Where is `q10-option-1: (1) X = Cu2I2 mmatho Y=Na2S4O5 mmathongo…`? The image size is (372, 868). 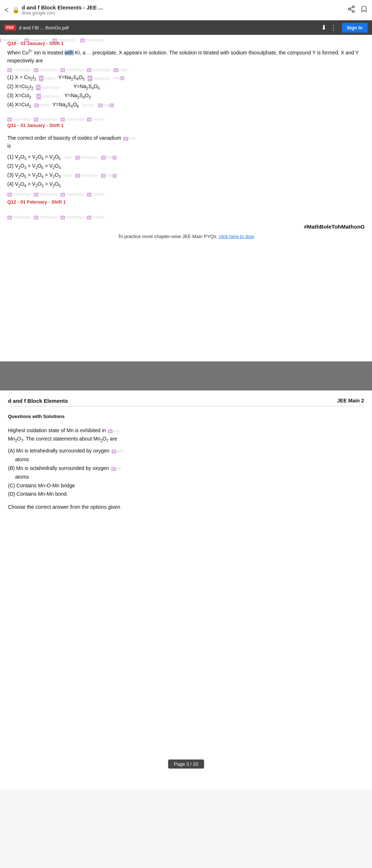
q10-option-1: (1) X = Cu2I2 mmatho Y=Na2S4O5 mmathongo… is located at coordinates (186, 78).